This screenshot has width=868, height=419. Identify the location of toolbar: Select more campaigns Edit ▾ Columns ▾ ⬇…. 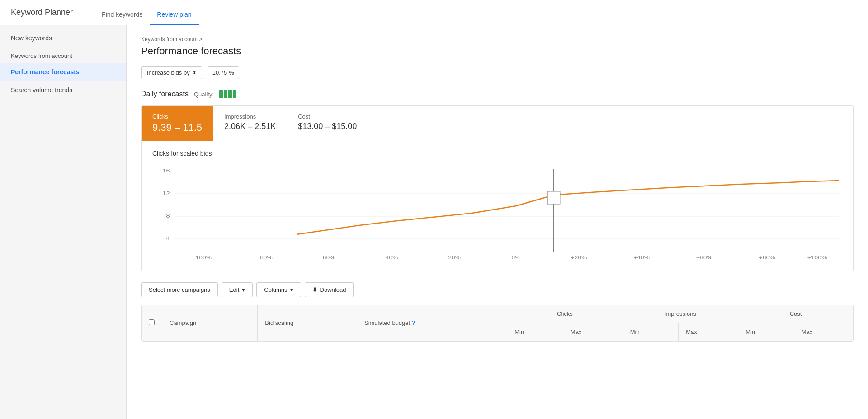
(497, 290).